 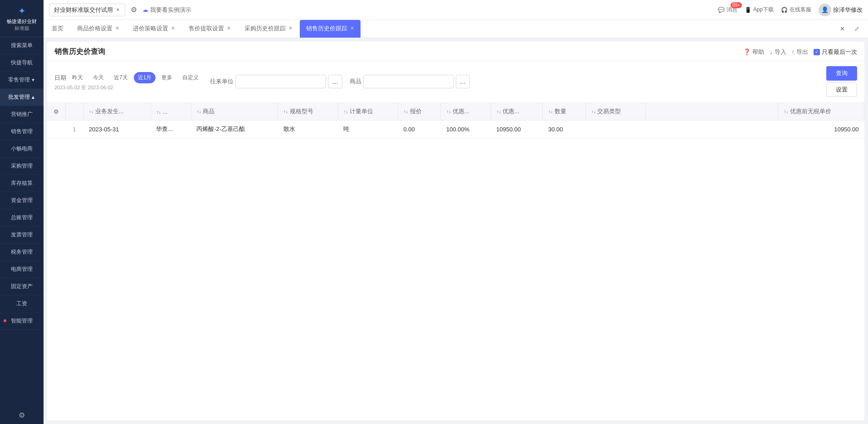 What do you see at coordinates (517, 111) in the screenshot?
I see `th-discount2: ↑↓ 优惠...` at bounding box center [517, 111].